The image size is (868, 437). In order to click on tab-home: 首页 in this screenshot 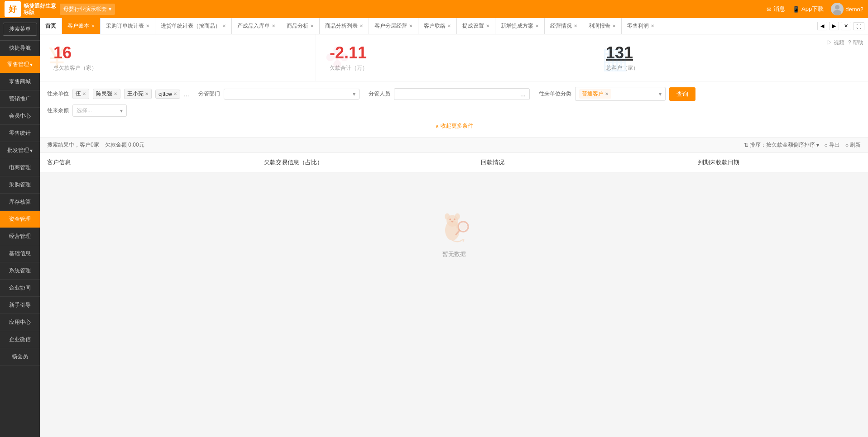, I will do `click(51, 26)`.